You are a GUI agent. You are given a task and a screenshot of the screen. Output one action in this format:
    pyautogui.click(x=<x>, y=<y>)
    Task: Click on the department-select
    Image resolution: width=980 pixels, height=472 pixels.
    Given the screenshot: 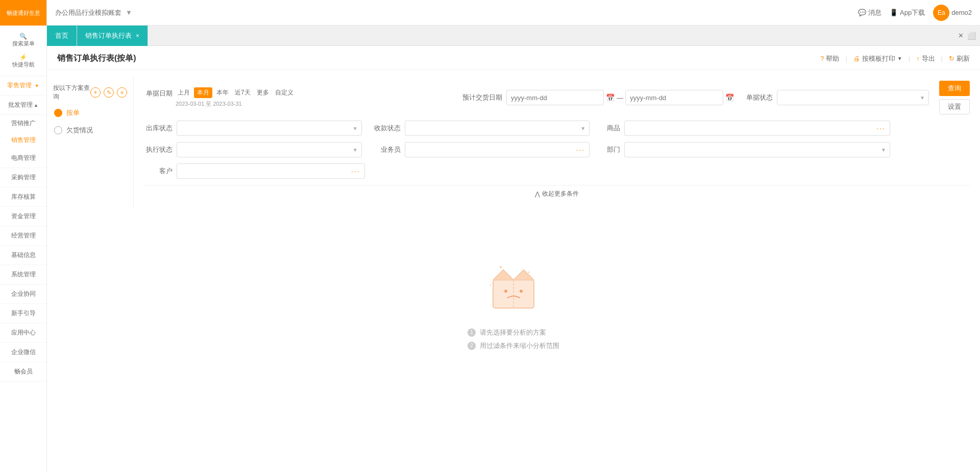 What is the action you would take?
    pyautogui.click(x=757, y=150)
    